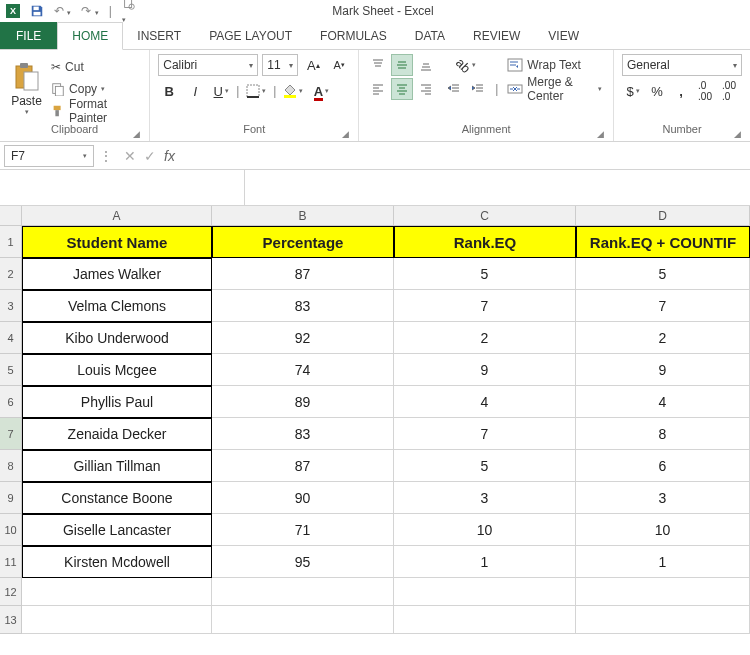 This screenshot has height=655, width=750. I want to click on cell-rank-countif: 8, so click(663, 434).